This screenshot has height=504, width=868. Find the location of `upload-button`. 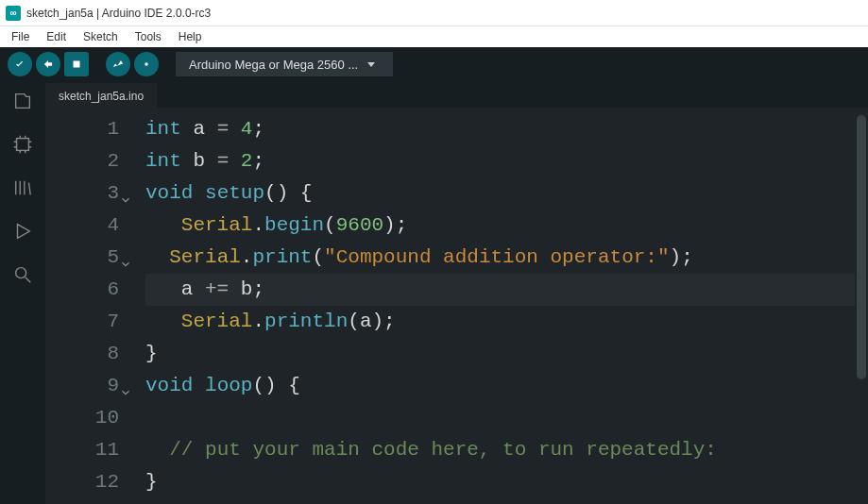

upload-button is located at coordinates (48, 64).